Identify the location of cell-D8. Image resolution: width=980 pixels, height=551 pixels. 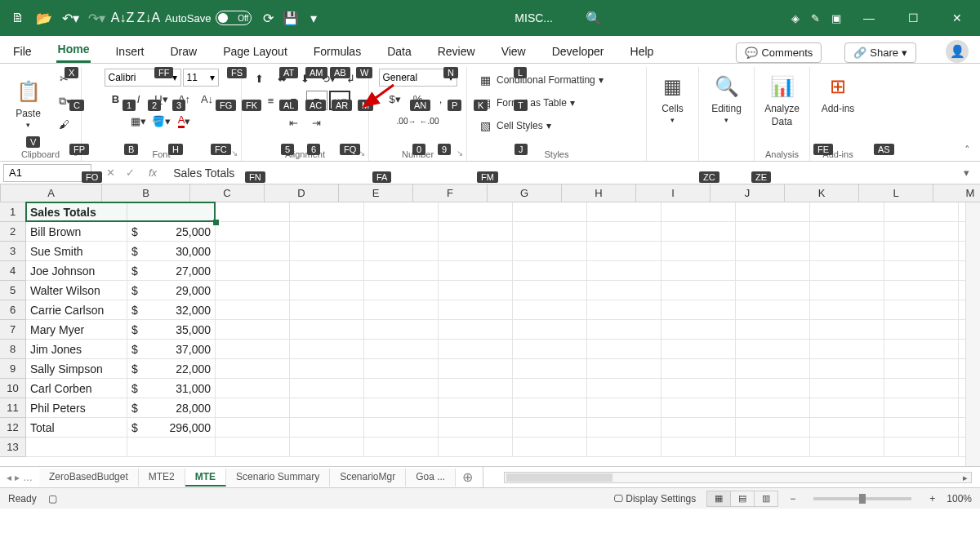
(327, 349).